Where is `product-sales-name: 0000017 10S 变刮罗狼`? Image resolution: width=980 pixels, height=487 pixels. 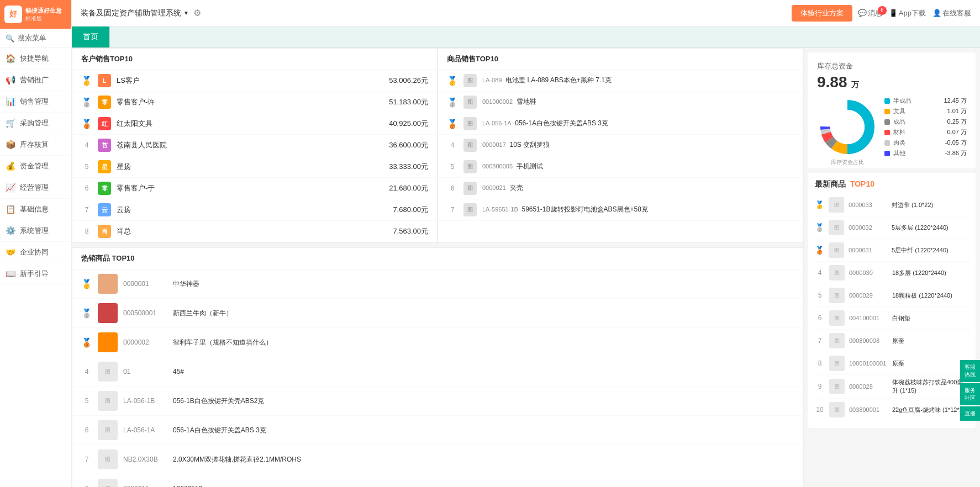 product-sales-name: 0000017 10S 变刮罗狼 is located at coordinates (638, 145).